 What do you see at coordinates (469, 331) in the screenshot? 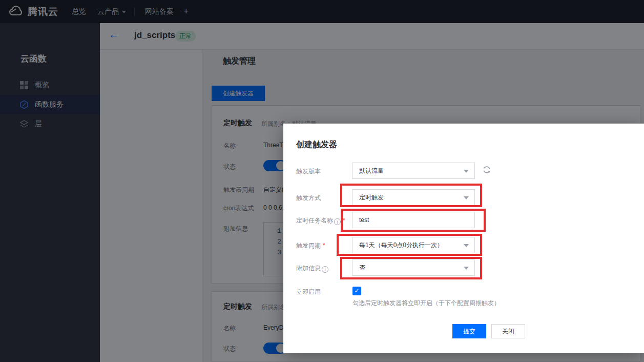
I see `submit-button: 提交` at bounding box center [469, 331].